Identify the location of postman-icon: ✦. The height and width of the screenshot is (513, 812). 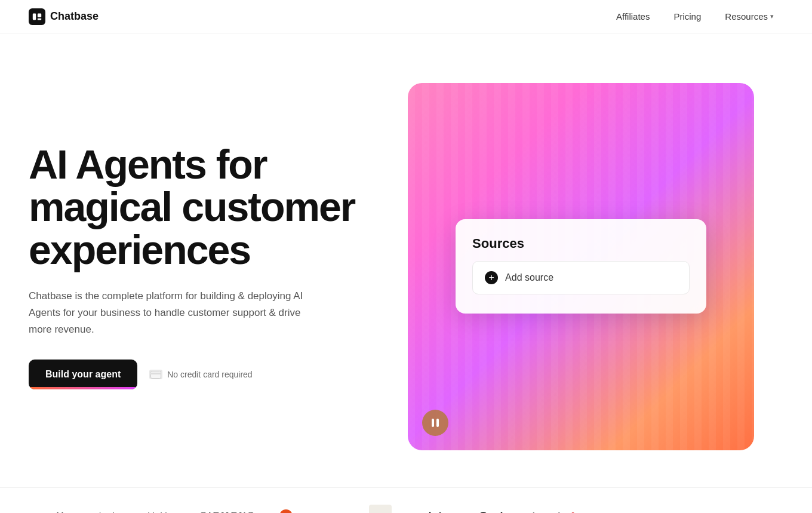
(286, 511).